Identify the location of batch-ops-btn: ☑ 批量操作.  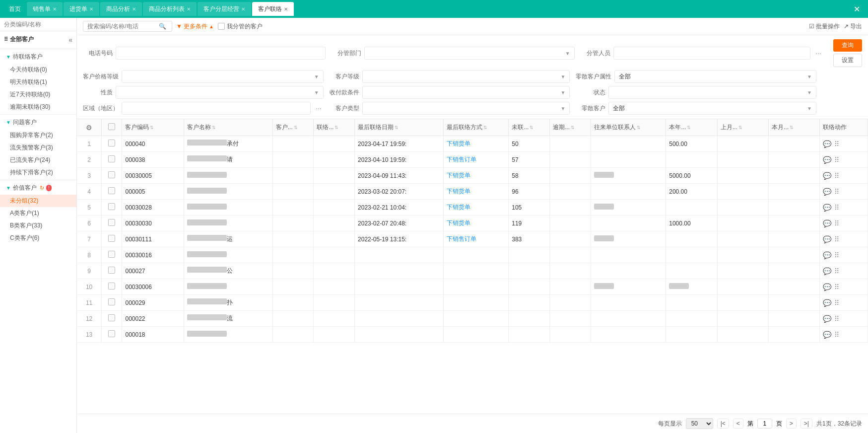
(824, 27).